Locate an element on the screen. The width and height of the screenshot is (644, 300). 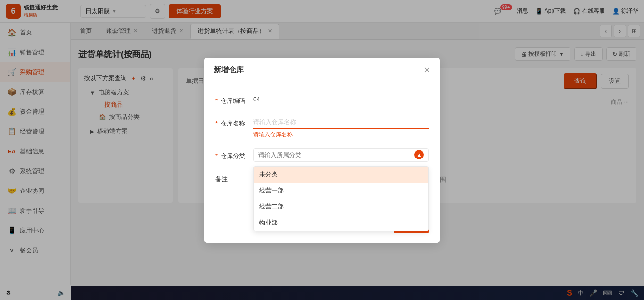
code-label: * 仓库编码 is located at coordinates (234, 99).